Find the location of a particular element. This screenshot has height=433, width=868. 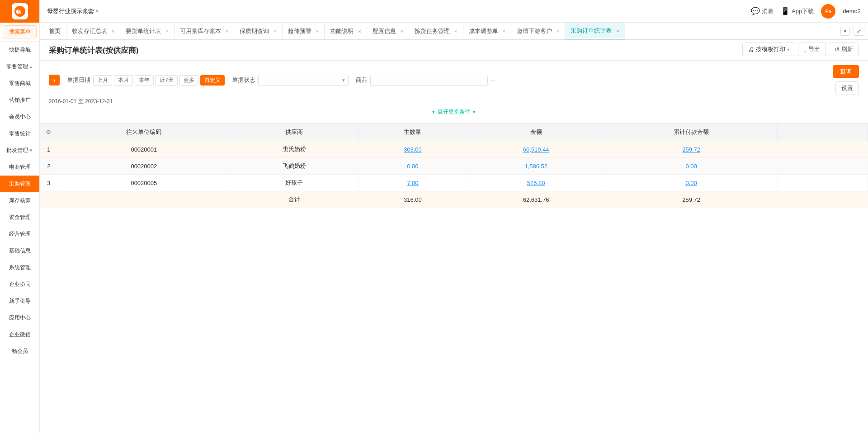

row-amount-2: 1,586.52 is located at coordinates (536, 167).